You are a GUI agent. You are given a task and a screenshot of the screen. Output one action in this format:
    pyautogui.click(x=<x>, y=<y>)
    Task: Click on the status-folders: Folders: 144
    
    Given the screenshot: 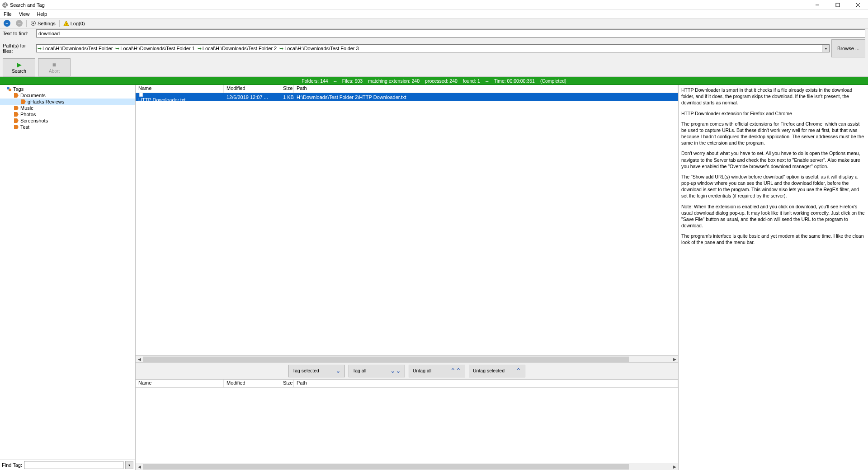 What is the action you would take?
    pyautogui.click(x=315, y=81)
    